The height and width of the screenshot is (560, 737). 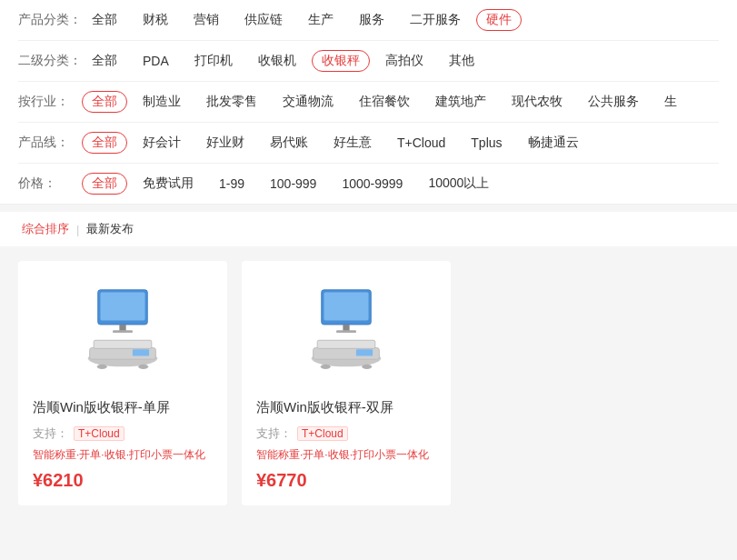 I want to click on product-name: 浩顺Win版收银秤-单屏, so click(x=123, y=407).